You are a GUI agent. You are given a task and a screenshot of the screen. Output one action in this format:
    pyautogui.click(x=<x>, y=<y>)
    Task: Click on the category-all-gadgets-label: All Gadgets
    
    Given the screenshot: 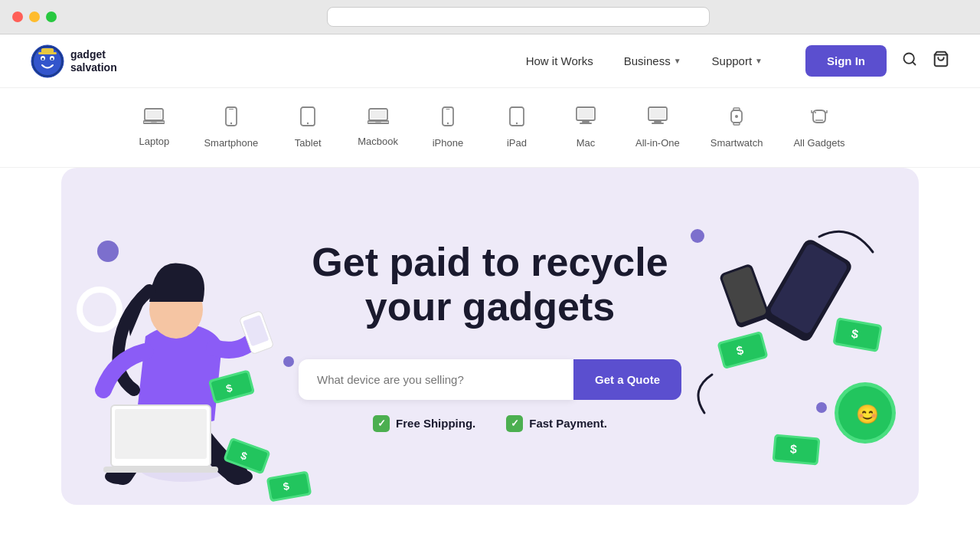 What is the action you would take?
    pyautogui.click(x=819, y=142)
    